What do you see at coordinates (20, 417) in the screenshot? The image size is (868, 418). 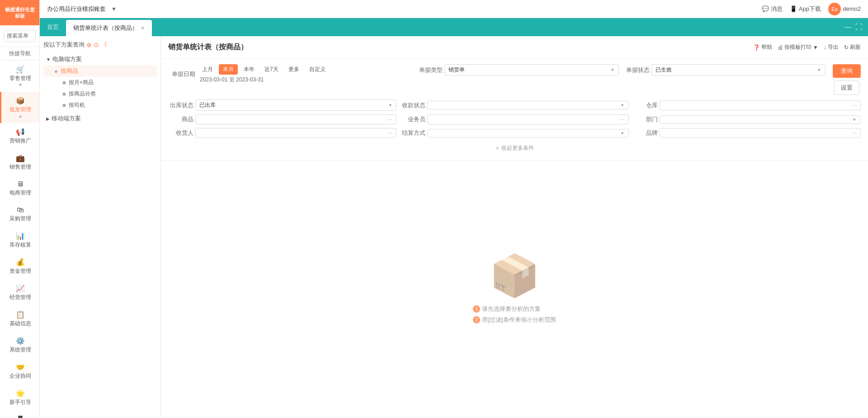 I see `apps-icon: 📱` at bounding box center [20, 417].